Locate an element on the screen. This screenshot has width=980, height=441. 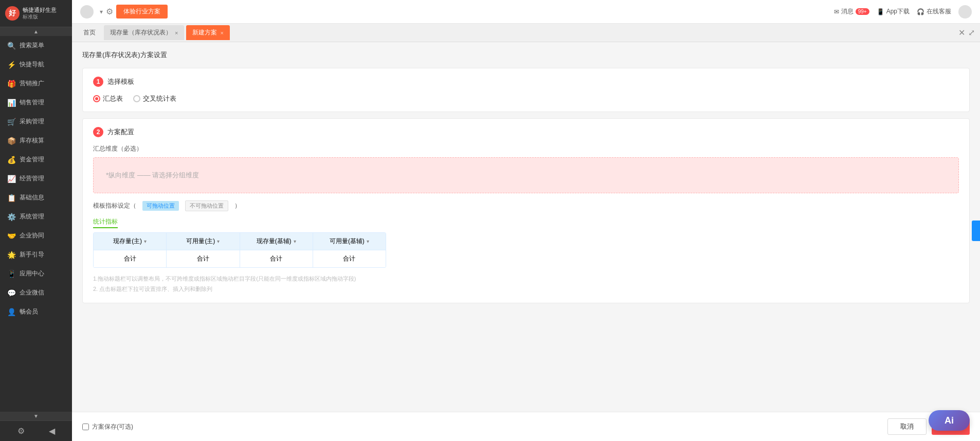
sidebar-logo: 好 畅捷通好生意 标准版 is located at coordinates (36, 13).